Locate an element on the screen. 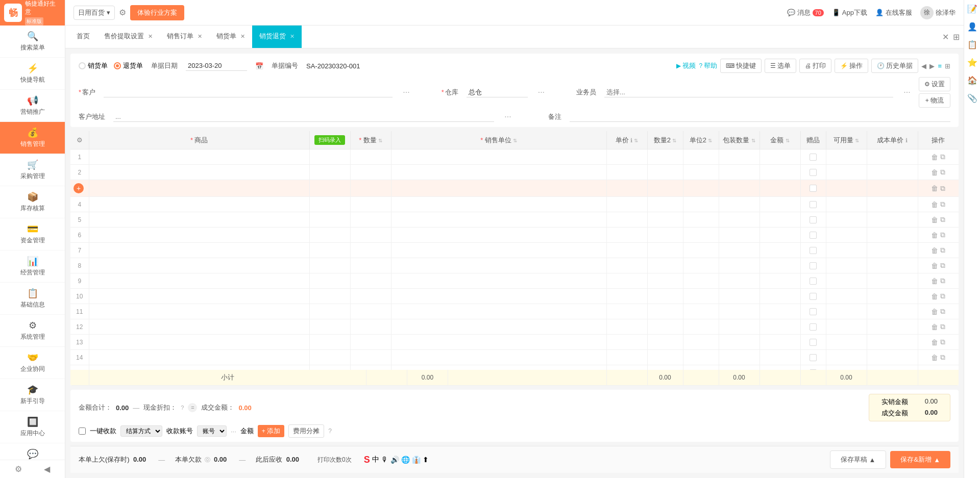 Image resolution: width=980 pixels, height=478 pixels. payment-method-select: 结算方式 is located at coordinates (141, 431).